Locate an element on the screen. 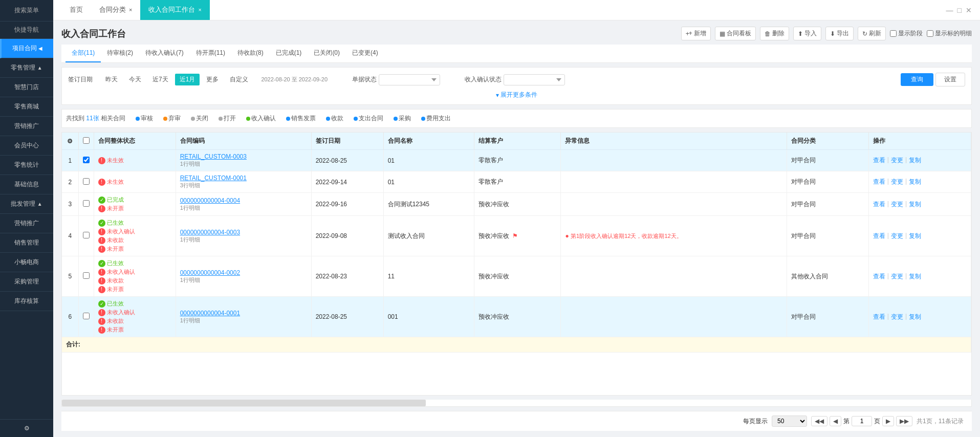 Image resolution: width=980 pixels, height=437 pixels. contract-code-link: 0000000000004-0001 is located at coordinates (210, 313).